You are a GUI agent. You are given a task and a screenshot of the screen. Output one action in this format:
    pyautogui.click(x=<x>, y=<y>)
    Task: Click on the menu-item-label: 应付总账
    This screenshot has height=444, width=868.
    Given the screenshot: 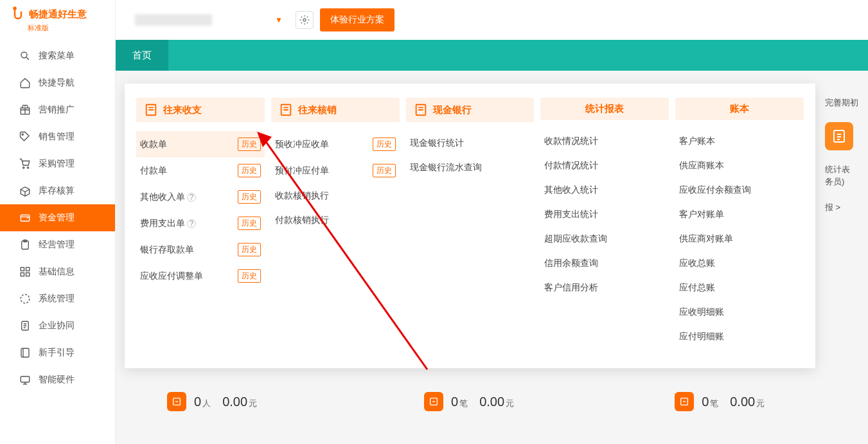 What is the action you would take?
    pyautogui.click(x=697, y=288)
    